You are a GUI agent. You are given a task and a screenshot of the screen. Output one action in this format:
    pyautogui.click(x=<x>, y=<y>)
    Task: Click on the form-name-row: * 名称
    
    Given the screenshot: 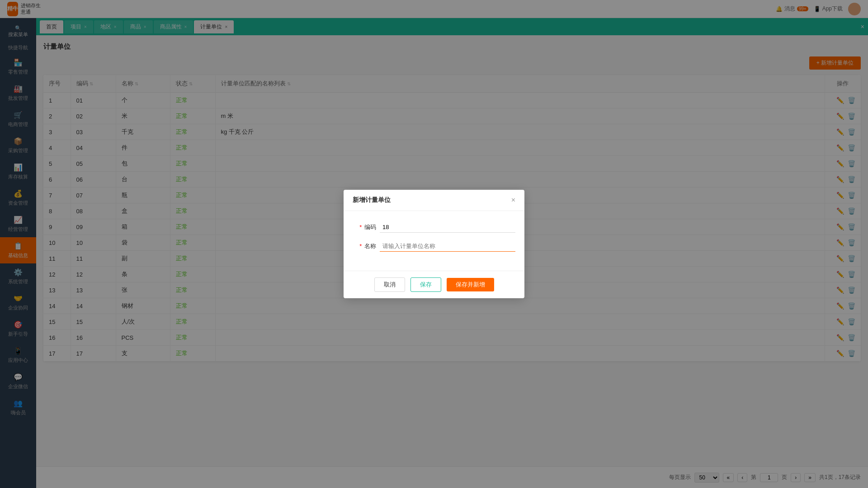 What is the action you would take?
    pyautogui.click(x=434, y=246)
    